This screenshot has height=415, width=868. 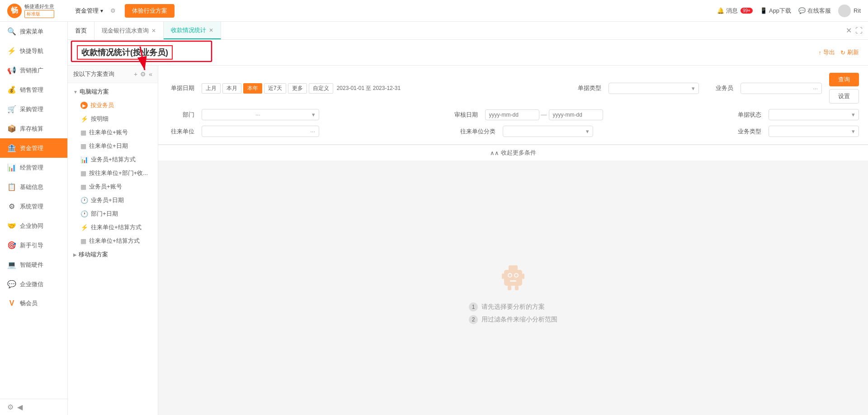 I want to click on export-icon: ↑, so click(x=820, y=52).